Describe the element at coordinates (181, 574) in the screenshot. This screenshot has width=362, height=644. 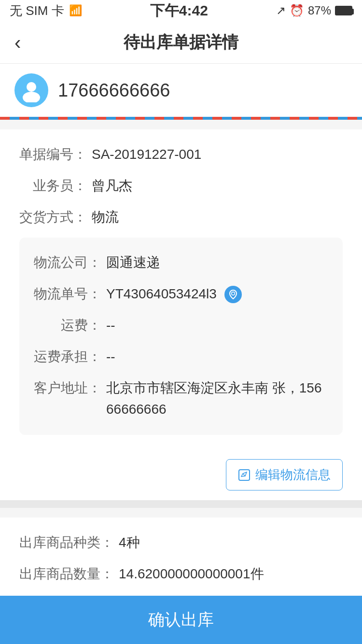
I see `quantity-row: 出库商品数量： 14.620000000000001件` at that location.